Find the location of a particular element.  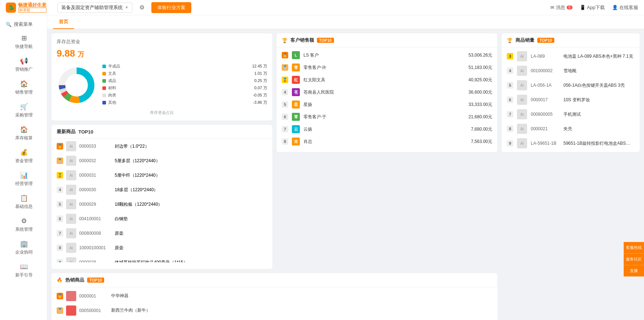

sidebar-item-guide: 📖 新手引导 is located at coordinates (23, 271).